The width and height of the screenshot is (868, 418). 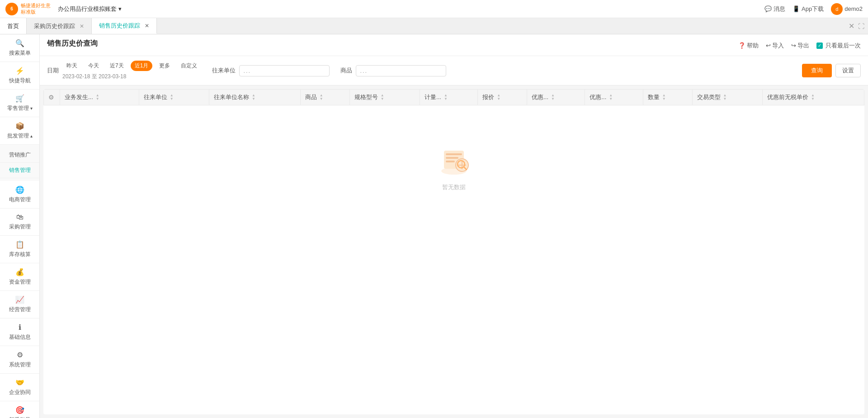 I want to click on search-icon: 🔍, so click(x=20, y=43).